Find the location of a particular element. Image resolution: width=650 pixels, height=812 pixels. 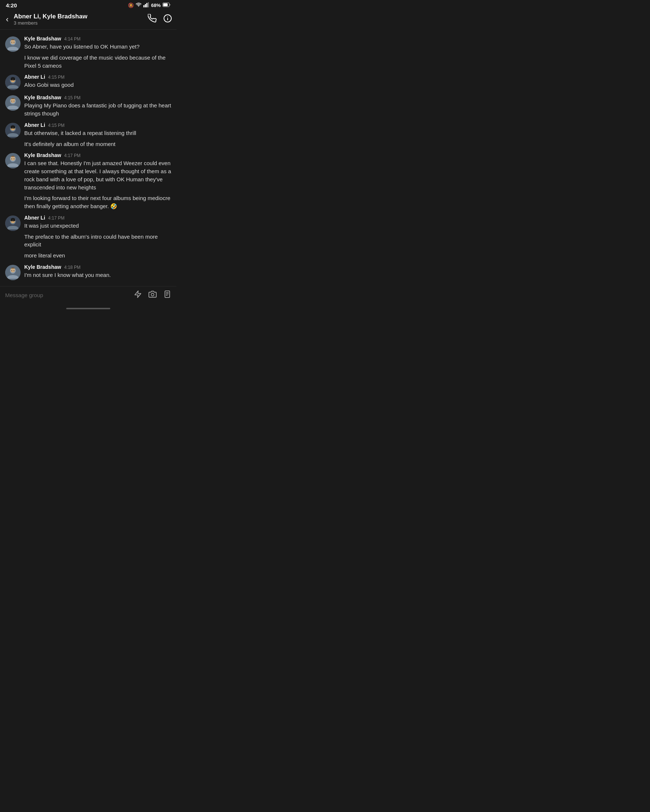

info-button is located at coordinates (168, 20).